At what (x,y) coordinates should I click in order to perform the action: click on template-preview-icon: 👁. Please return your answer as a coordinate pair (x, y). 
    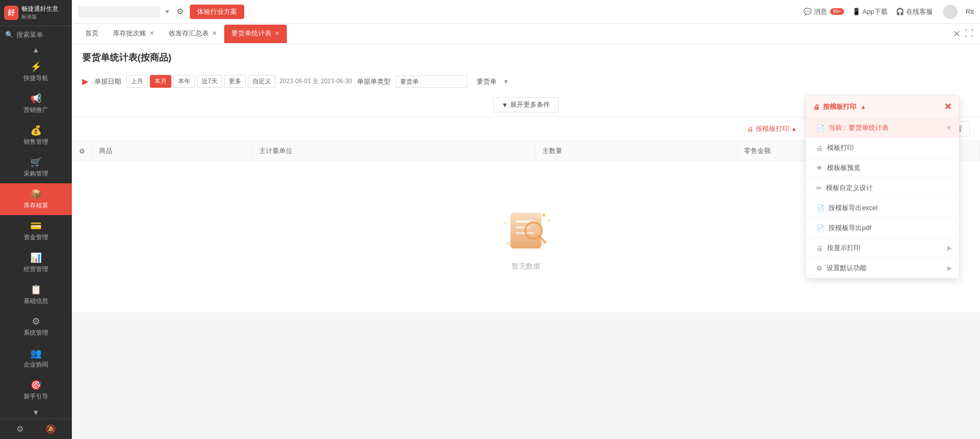
    Looking at the image, I should click on (820, 168).